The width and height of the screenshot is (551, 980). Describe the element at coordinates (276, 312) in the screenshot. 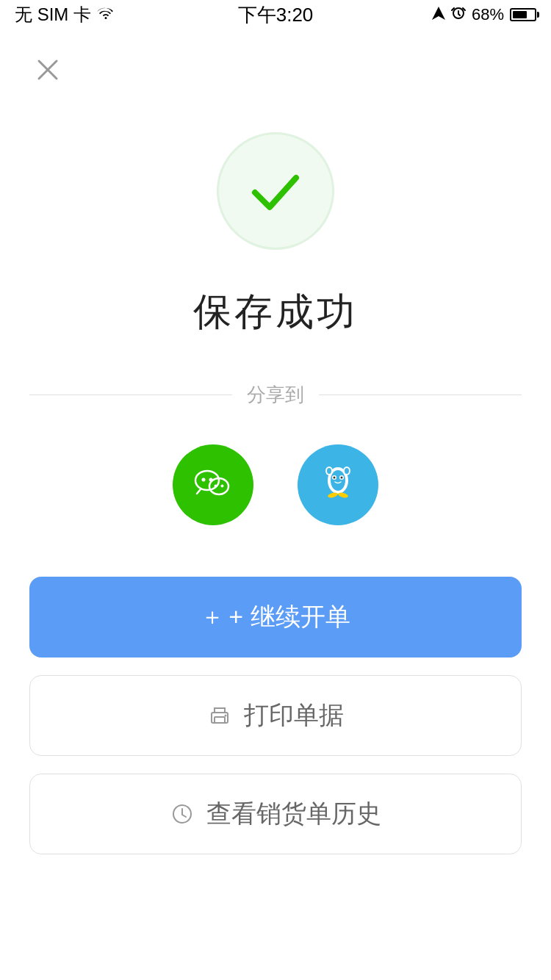

I see `success-title: 保存成功` at that location.